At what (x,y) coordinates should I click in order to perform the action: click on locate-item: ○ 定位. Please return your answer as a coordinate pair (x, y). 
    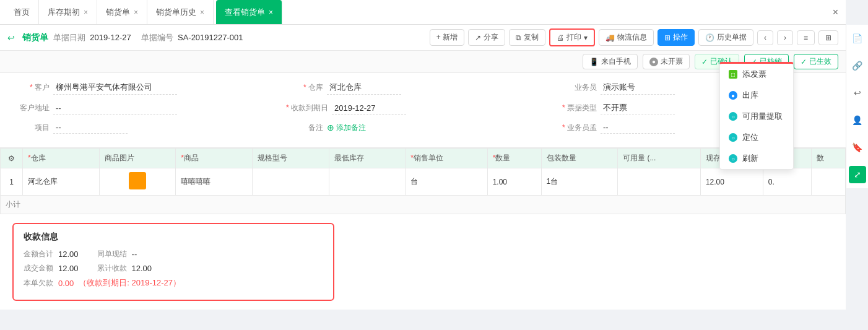
    Looking at the image, I should click on (757, 137).